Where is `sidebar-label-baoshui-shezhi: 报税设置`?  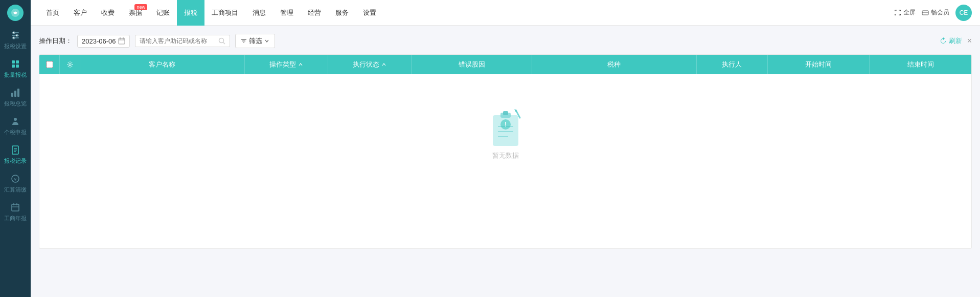 sidebar-label-baoshui-shezhi: 报税设置 is located at coordinates (15, 46).